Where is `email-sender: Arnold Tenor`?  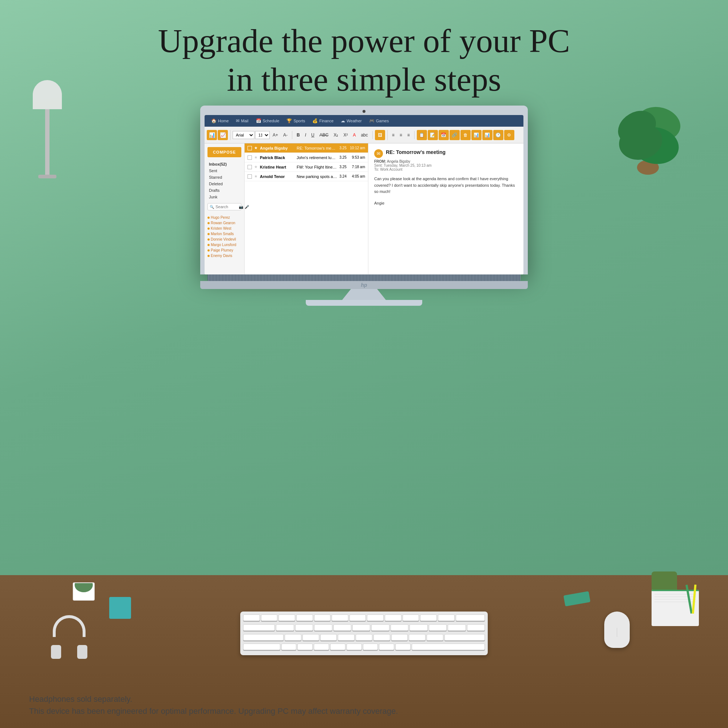 email-sender: Arnold Tenor is located at coordinates (277, 176).